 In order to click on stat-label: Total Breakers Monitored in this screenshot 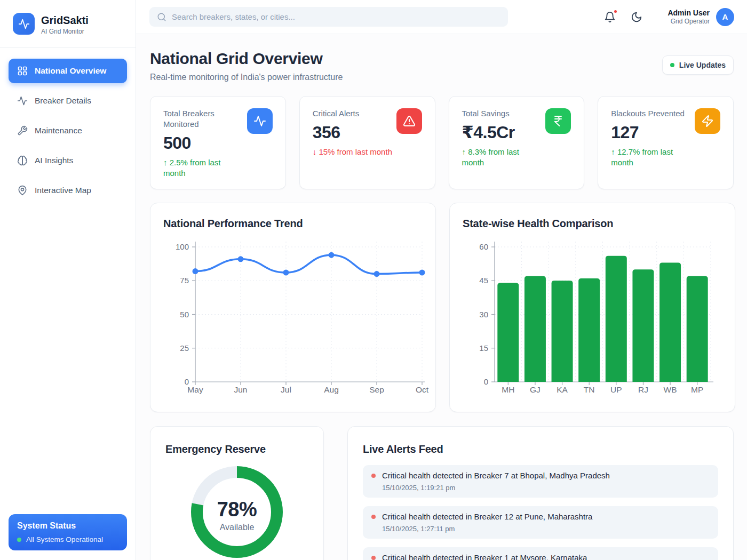, I will do `click(203, 119)`.